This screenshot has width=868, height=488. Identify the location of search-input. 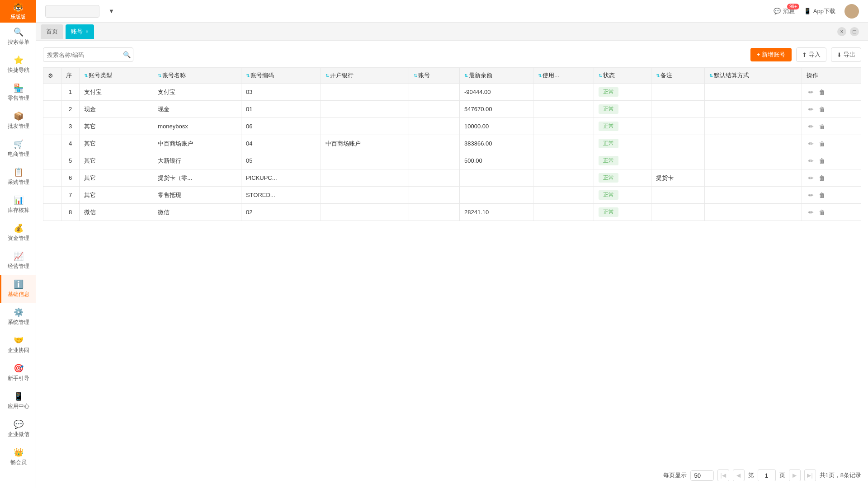
(85, 55).